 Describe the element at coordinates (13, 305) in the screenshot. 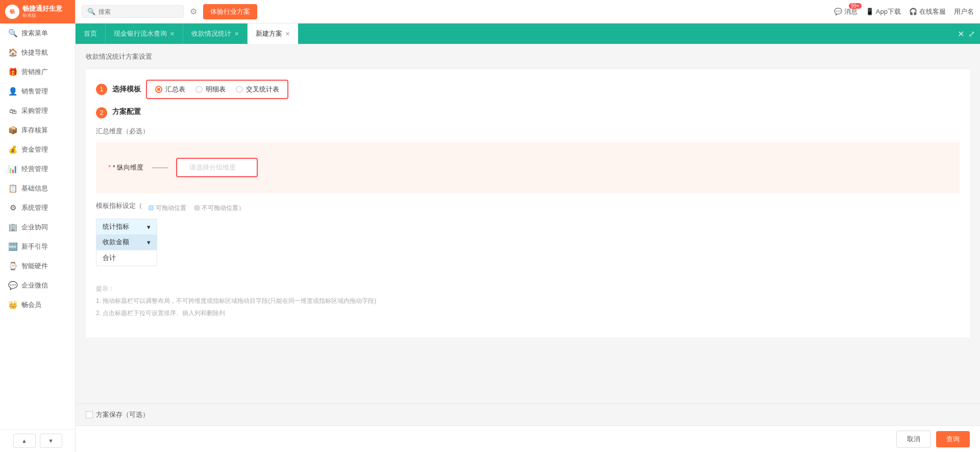

I see `member-icon: 👑` at that location.